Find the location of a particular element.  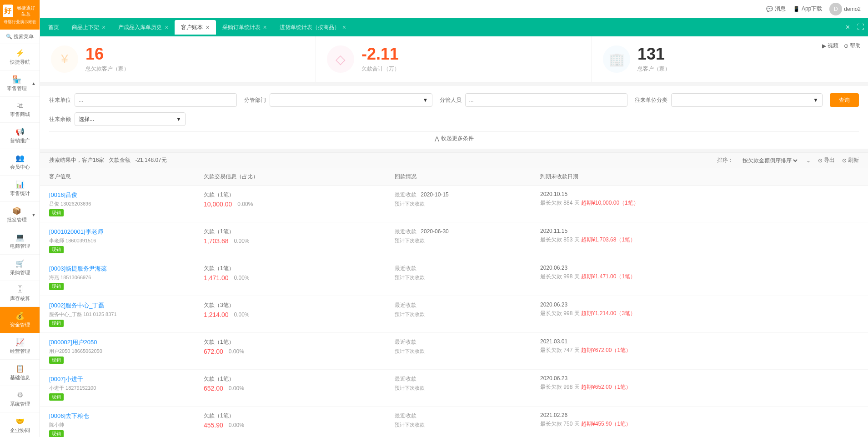

customer-name-6: [0006]去下粮仓 is located at coordinates (126, 416).